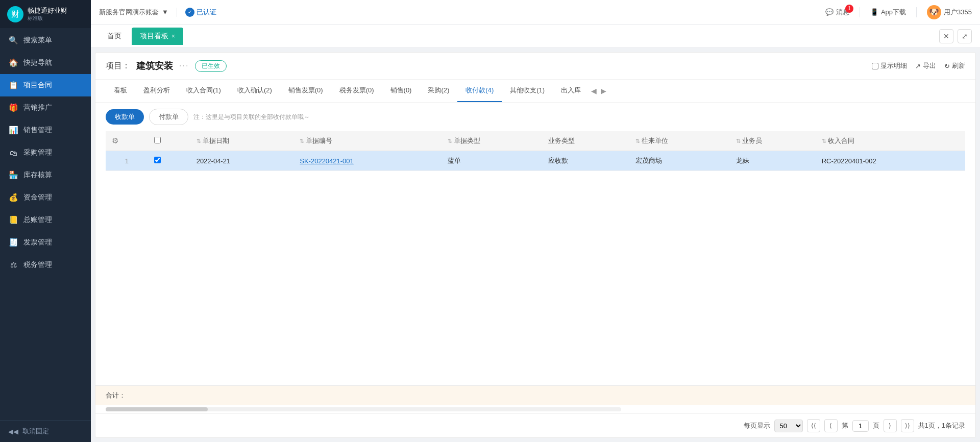 This screenshot has width=980, height=442. Describe the element at coordinates (45, 265) in the screenshot. I see `sidebar-item-tax-mgmt: ⚖ 税务管理` at that location.